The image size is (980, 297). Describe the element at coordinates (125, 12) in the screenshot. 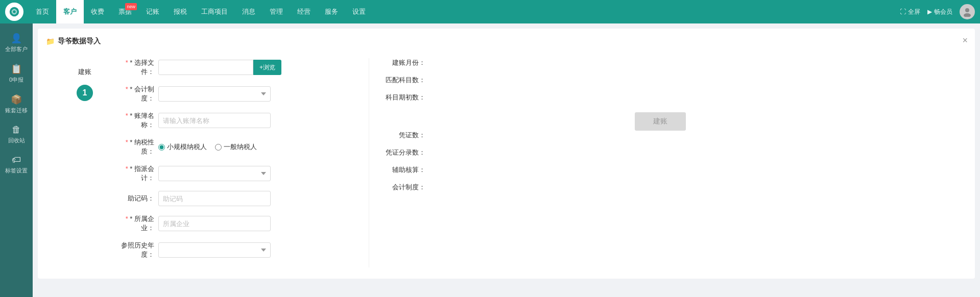

I see `nav-invoice: 票据 new` at that location.